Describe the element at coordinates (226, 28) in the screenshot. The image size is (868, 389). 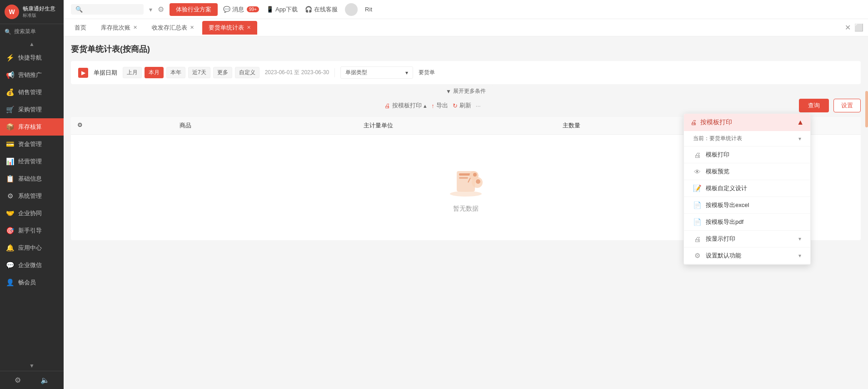
I see `order-stats-label: 要货单统计表` at that location.